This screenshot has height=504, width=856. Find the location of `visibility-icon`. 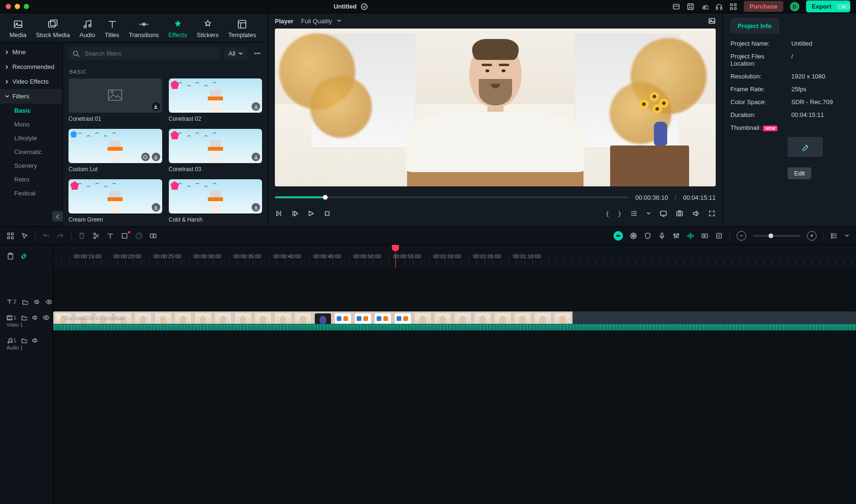

visibility-icon is located at coordinates (46, 318).